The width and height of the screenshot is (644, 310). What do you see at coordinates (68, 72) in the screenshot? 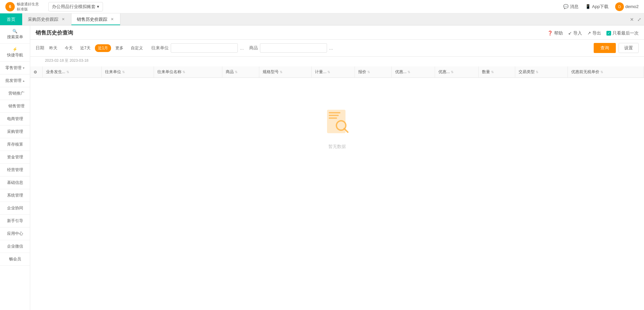
I see `sort-icon-biz-date: ⇅` at bounding box center [68, 72].